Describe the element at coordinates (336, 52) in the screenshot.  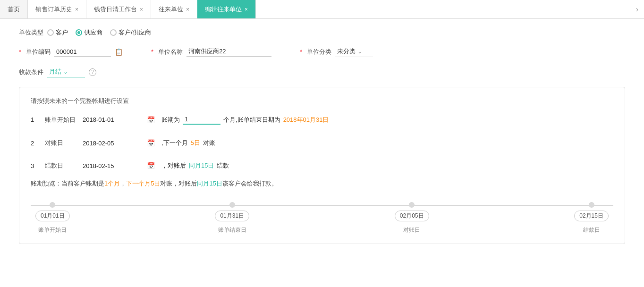
I see `category-group: * 单位分类 未分类 ⌄` at that location.